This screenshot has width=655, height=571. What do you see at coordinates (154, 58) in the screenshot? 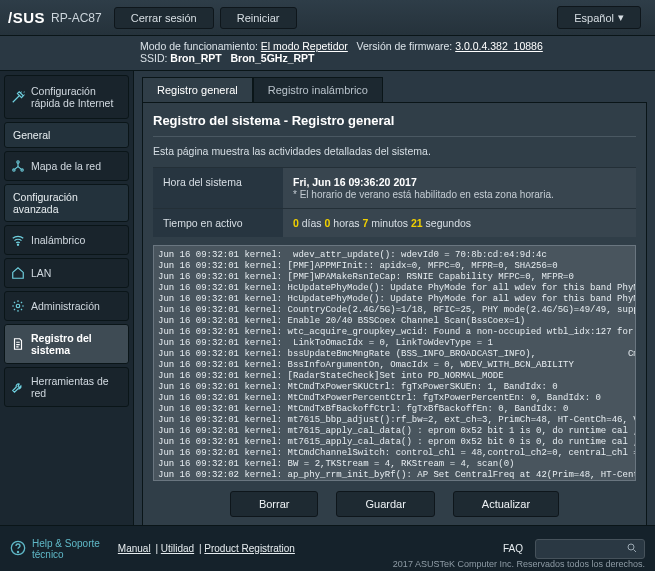
I see `ssid-label: SSID:` at bounding box center [154, 58].